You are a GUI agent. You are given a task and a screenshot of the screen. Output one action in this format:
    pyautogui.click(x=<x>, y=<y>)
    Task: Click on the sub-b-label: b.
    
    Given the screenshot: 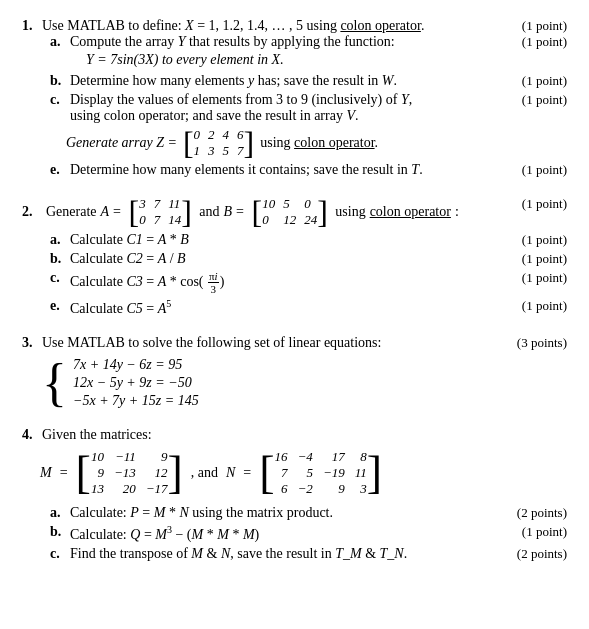 What is the action you would take?
    pyautogui.click(x=58, y=81)
    